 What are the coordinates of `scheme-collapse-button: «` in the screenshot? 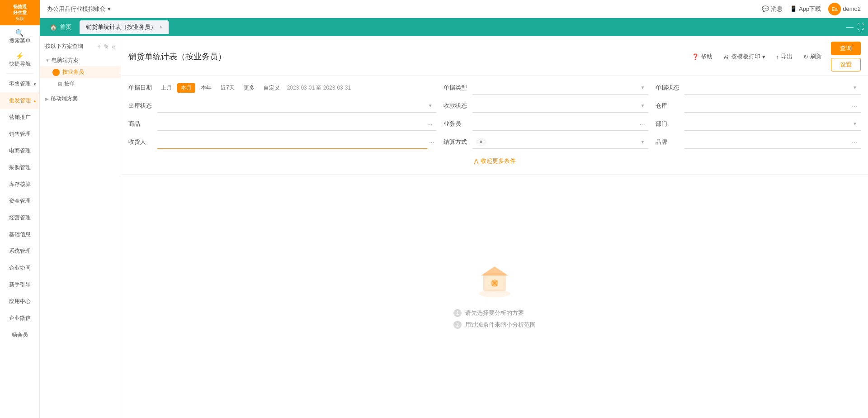 It's located at (113, 47).